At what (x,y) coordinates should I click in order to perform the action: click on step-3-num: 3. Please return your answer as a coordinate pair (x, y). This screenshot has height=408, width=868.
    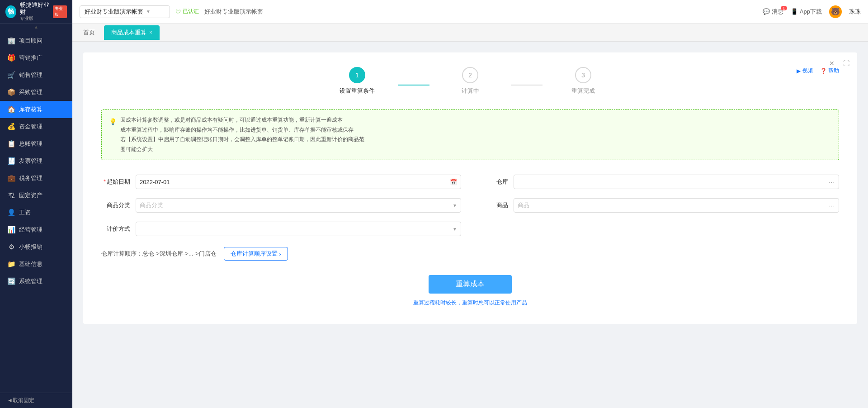
    Looking at the image, I should click on (583, 75).